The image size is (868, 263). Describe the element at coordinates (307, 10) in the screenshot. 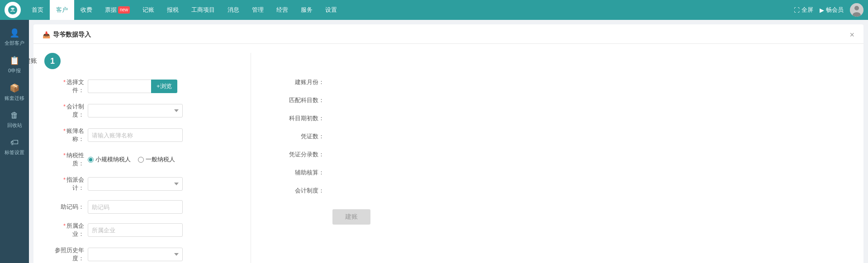

I see `nav-service: 服务` at that location.